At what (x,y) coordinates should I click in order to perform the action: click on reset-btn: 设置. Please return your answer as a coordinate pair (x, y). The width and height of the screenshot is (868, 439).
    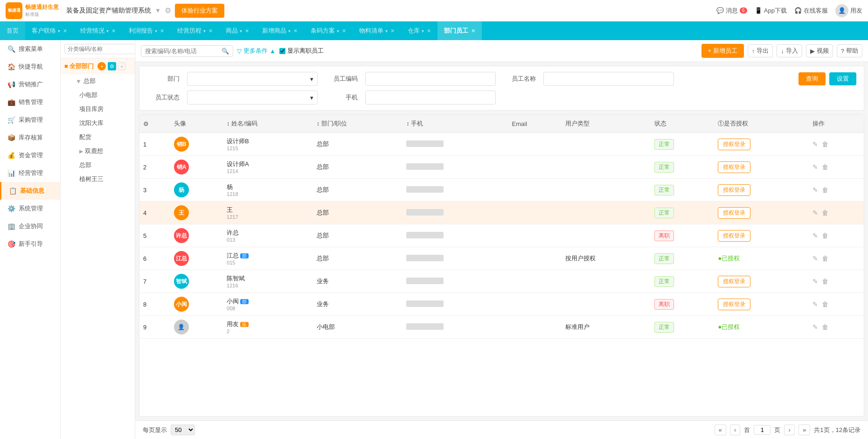
    Looking at the image, I should click on (843, 79).